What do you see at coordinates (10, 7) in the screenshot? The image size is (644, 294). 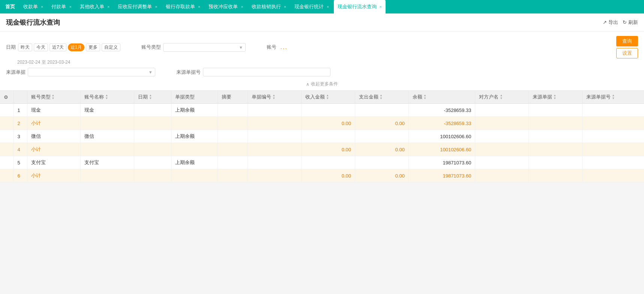 I see `nav-item-home: 首页` at bounding box center [10, 7].